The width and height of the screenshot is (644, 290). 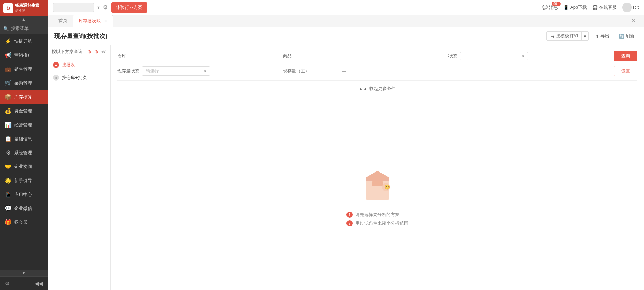 I want to click on sidebar-item-basic-info: 📋 基础信息, so click(x=24, y=139).